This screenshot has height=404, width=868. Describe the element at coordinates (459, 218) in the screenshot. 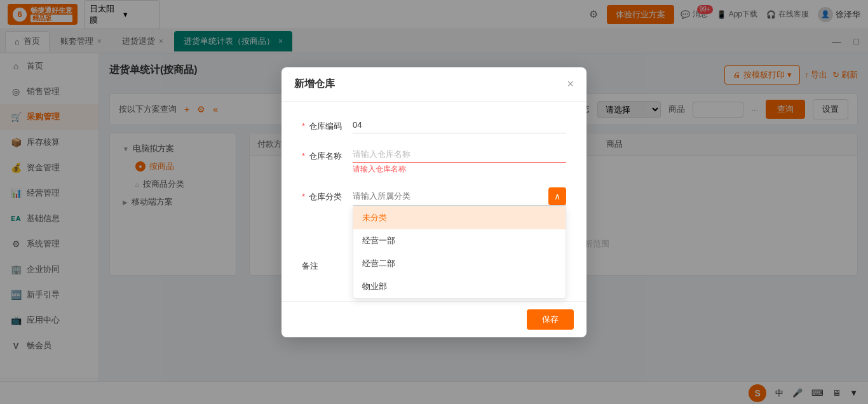

I see `dropdown-item-0: 未分类` at that location.